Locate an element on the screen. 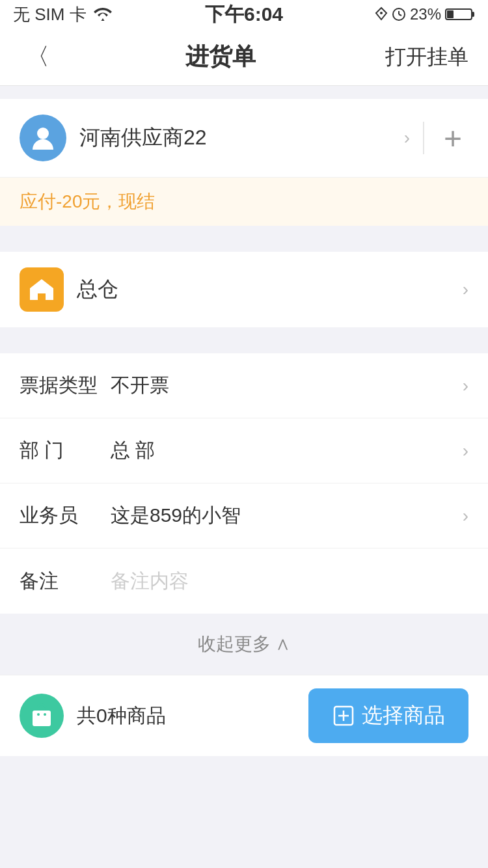 This screenshot has width=488, height=868. product-icon-wrap is located at coordinates (42, 716).